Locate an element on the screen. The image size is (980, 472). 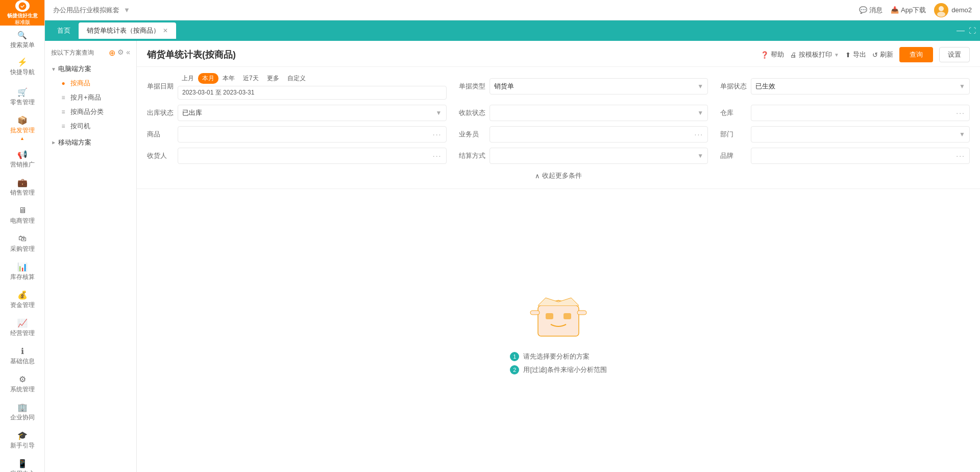
retail-icon: 🛒 is located at coordinates (22, 92).